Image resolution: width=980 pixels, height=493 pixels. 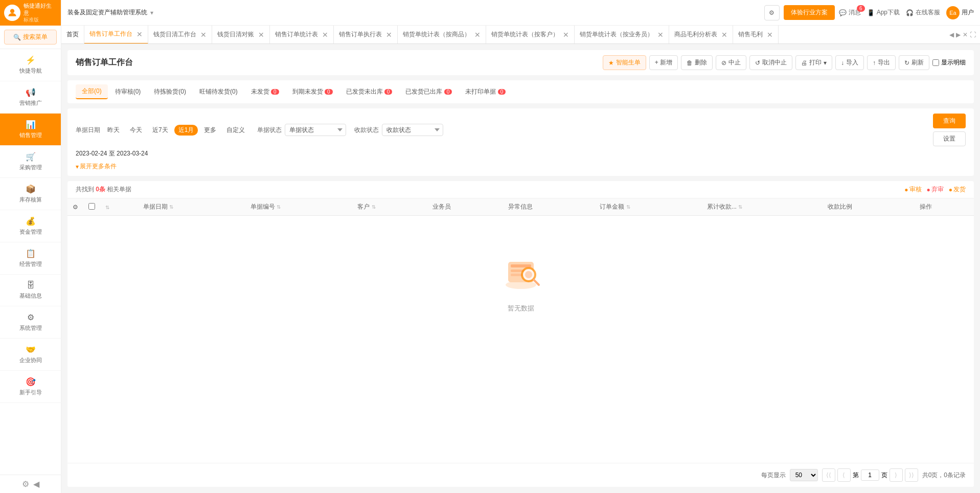 What do you see at coordinates (850, 62) in the screenshot?
I see `import-button: ↓ 导入` at bounding box center [850, 62].